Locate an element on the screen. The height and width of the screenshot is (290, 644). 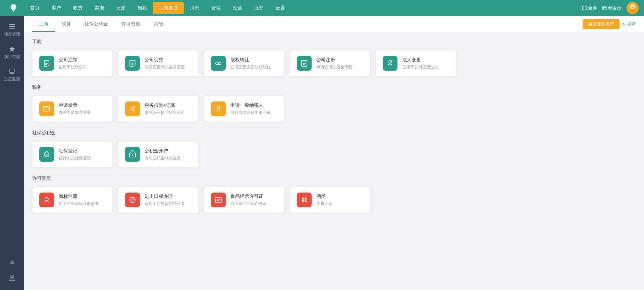
provident-fund-icon is located at coordinates (132, 154).